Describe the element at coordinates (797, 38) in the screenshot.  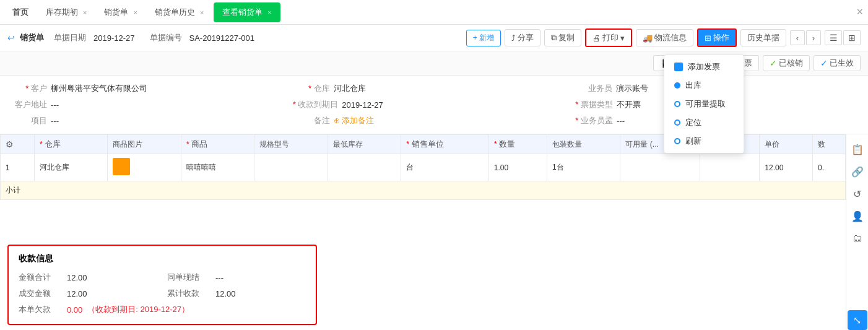
I see `prev-button: ‹` at that location.